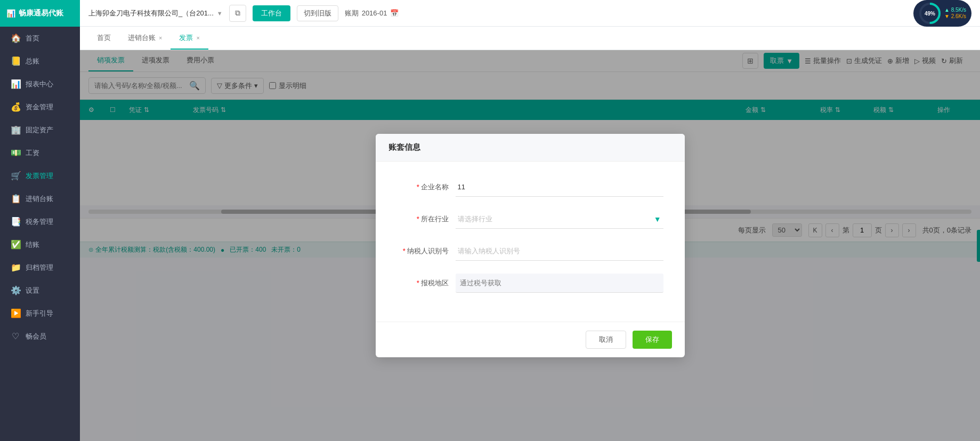 The width and height of the screenshot is (980, 441). What do you see at coordinates (318, 13) in the screenshot?
I see `switch-old-button: 切到旧版` at bounding box center [318, 13].